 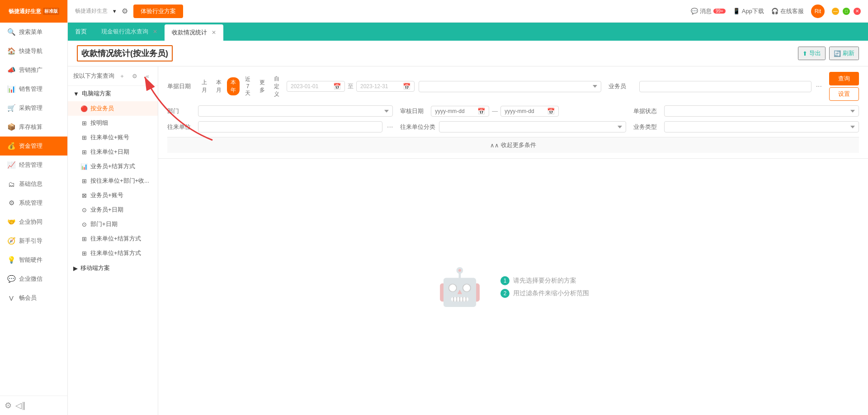 I want to click on dept-dropdown-wrap, so click(x=296, y=111).